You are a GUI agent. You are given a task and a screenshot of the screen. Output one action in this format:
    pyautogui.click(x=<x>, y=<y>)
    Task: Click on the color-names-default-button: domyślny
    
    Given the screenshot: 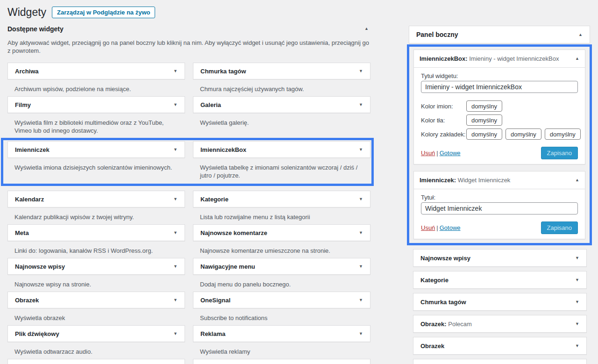 What is the action you would take?
    pyautogui.click(x=484, y=106)
    